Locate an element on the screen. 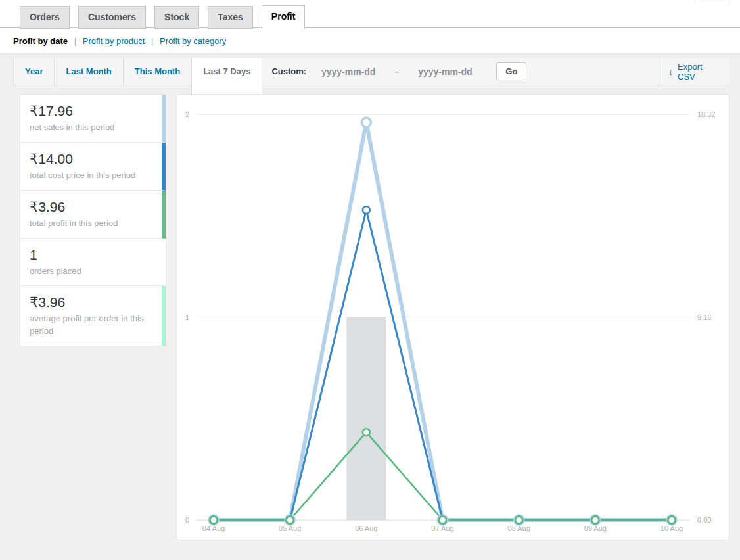 This screenshot has height=560, width=740. summary-stats-sidebar: ₹17.96 net sales in this period ₹14.00 t… is located at coordinates (93, 220).